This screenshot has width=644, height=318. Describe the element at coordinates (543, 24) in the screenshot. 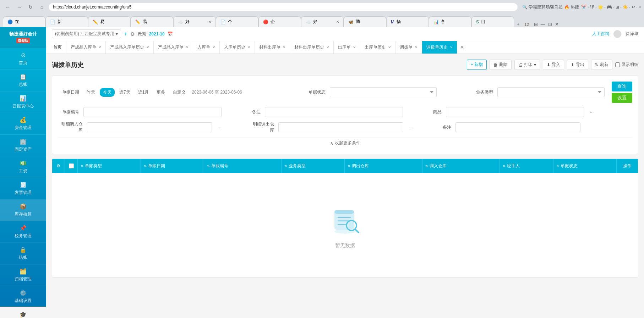

I see `minimize-btn: —` at that location.